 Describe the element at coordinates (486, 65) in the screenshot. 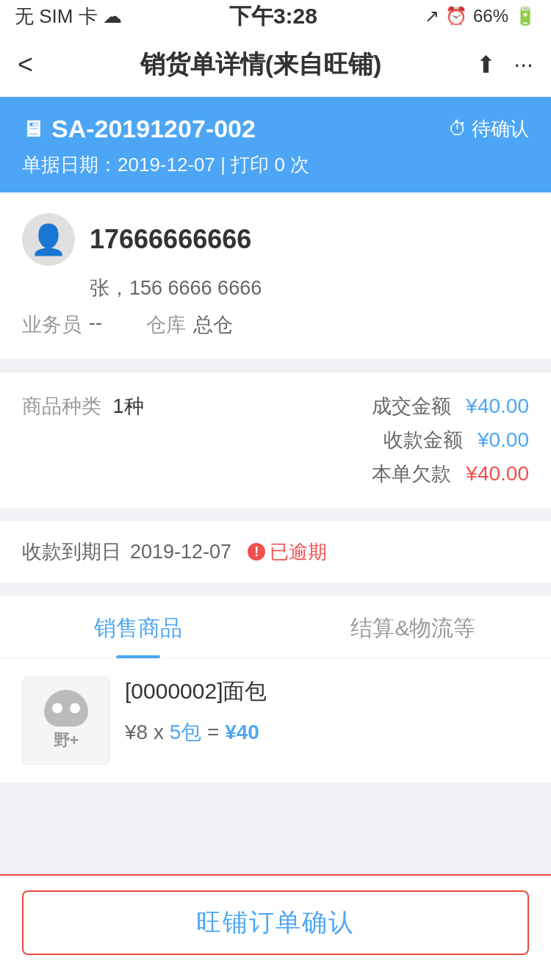

I see `share-icon: ⬆` at that location.